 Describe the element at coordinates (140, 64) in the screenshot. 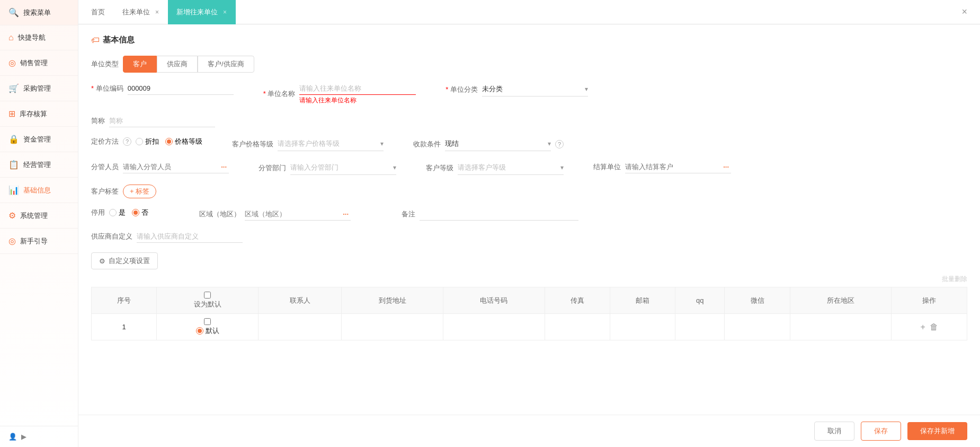

I see `unit-type-customer-btn: 客户` at that location.